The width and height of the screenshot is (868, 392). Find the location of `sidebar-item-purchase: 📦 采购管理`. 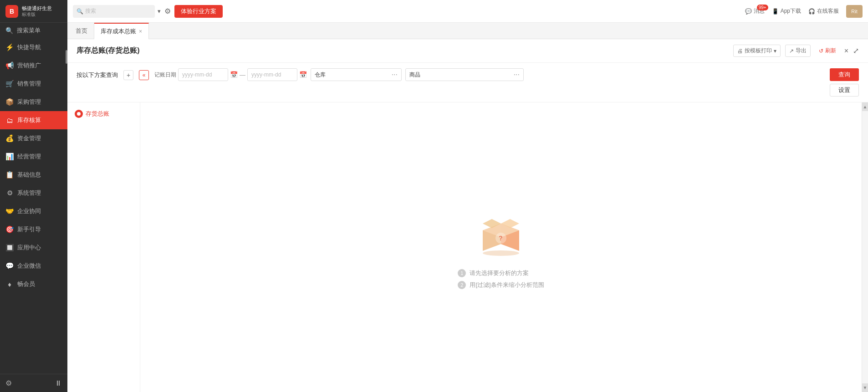

sidebar-item-purchase: 📦 采购管理 is located at coordinates (34, 102).